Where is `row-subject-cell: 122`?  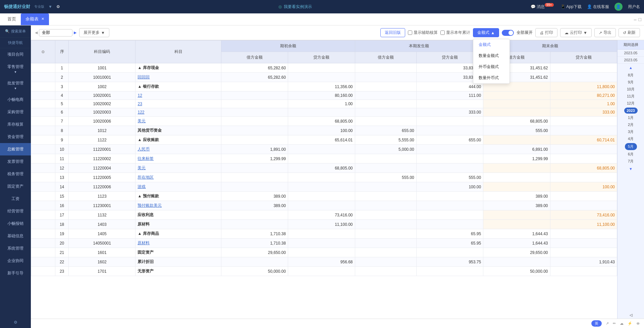 row-subject-cell: 122 is located at coordinates (178, 113).